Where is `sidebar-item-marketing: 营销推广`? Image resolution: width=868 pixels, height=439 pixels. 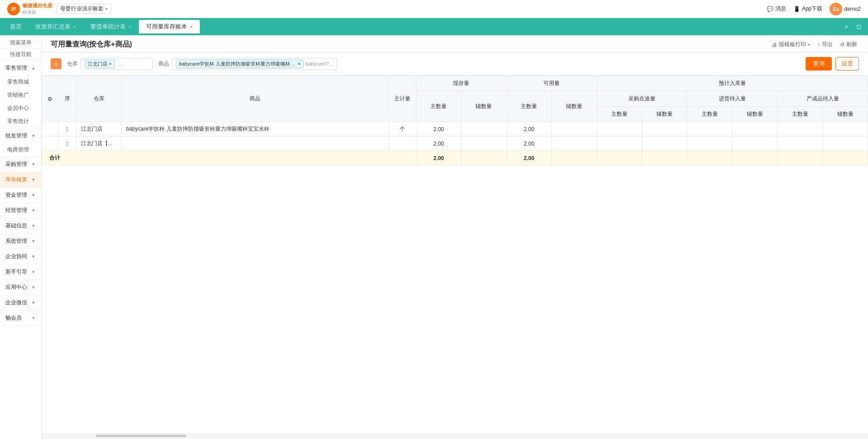
sidebar-item-marketing: 营销推广 is located at coordinates (21, 95).